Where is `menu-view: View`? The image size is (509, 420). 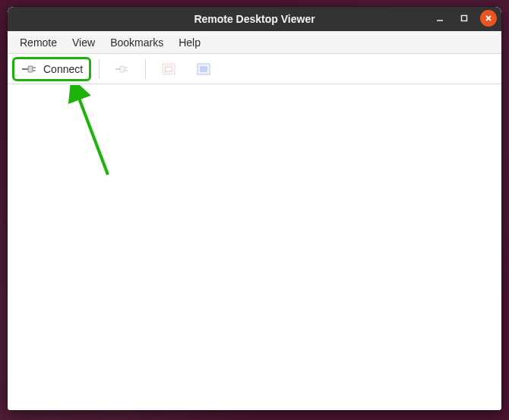
menu-view: View is located at coordinates (84, 43).